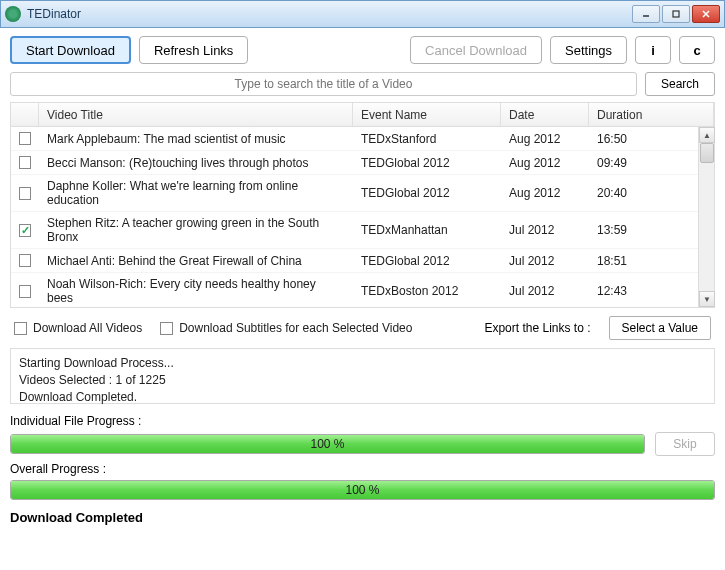 Image resolution: width=725 pixels, height=570 pixels. What do you see at coordinates (680, 84) in the screenshot?
I see `search-button: Search` at bounding box center [680, 84].